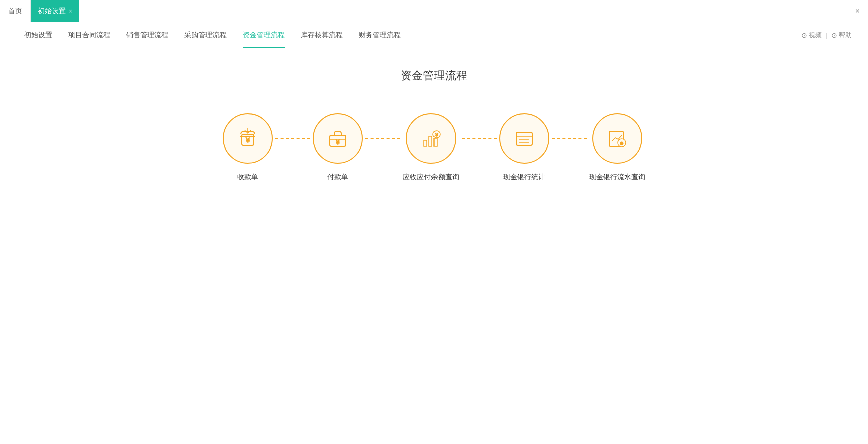  What do you see at coordinates (38, 35) in the screenshot?
I see `nav-label: 初始设置` at bounding box center [38, 35].